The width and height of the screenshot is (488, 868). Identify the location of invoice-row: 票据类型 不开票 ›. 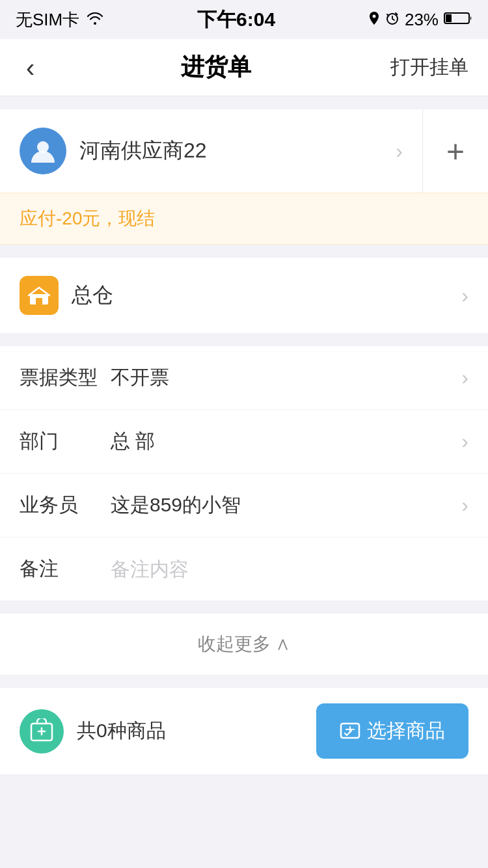
(244, 378).